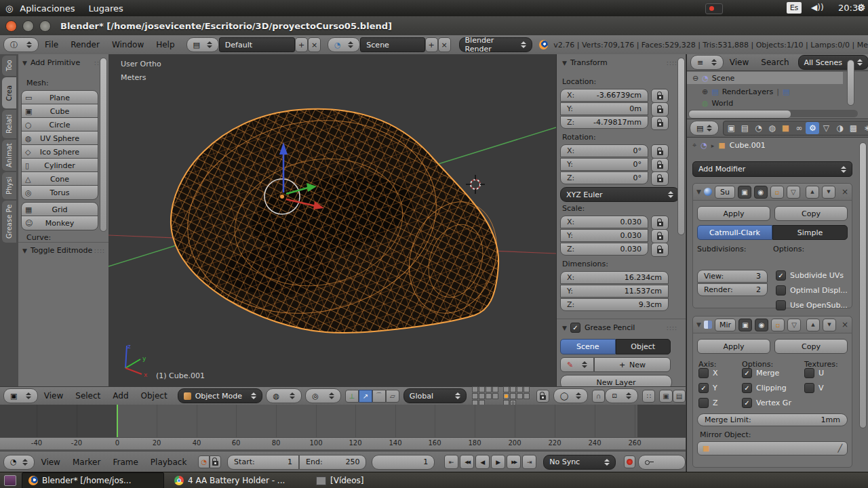  Describe the element at coordinates (127, 45) in the screenshot. I see `menu-window: Window` at that location.